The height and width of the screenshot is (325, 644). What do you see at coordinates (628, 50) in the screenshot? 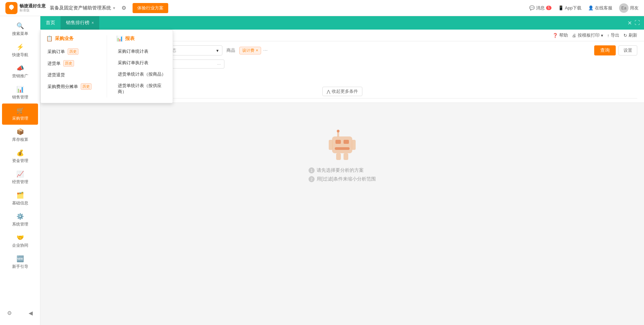
I see `settings-button: 设置` at bounding box center [628, 50].